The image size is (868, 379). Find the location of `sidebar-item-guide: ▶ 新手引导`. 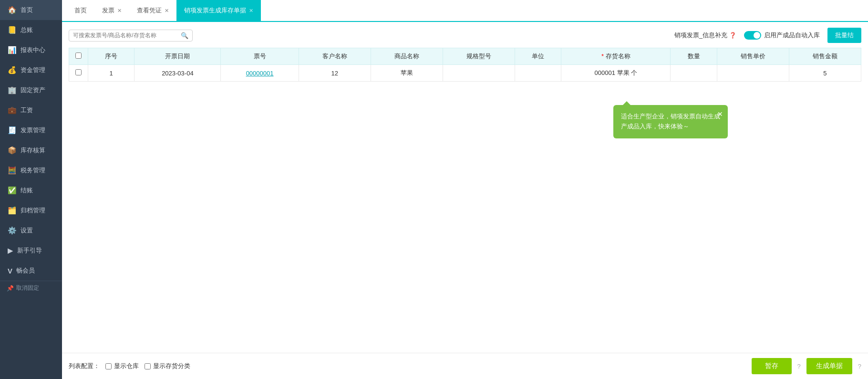

sidebar-item-guide: ▶ 新手引导 is located at coordinates (31, 251).